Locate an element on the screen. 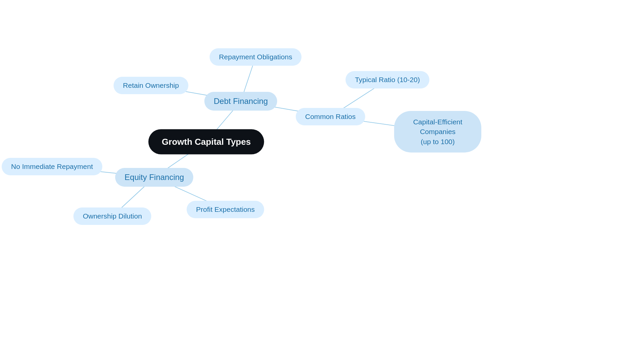 This screenshot has height=363, width=644. node-no-immediate-repayment: No Immediate Repayment is located at coordinates (52, 167).